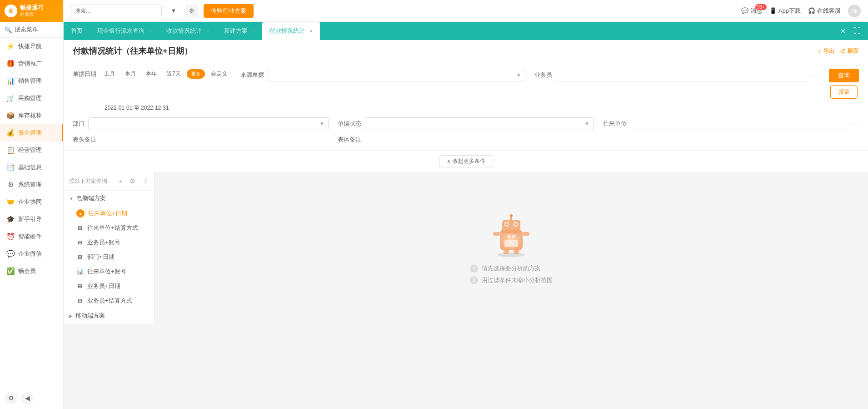  I want to click on scheme-item-staff-settle: ⊞ 业务员+结算方式, so click(109, 301).